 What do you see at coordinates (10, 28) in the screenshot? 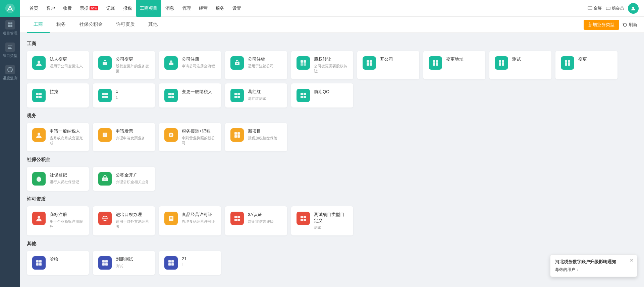
I see `sidebar-item-project-mgmt: 项目管理` at bounding box center [10, 28].